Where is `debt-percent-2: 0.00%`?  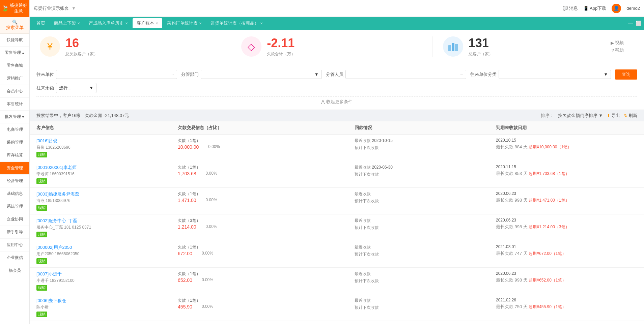 debt-percent-2: 0.00% is located at coordinates (212, 200).